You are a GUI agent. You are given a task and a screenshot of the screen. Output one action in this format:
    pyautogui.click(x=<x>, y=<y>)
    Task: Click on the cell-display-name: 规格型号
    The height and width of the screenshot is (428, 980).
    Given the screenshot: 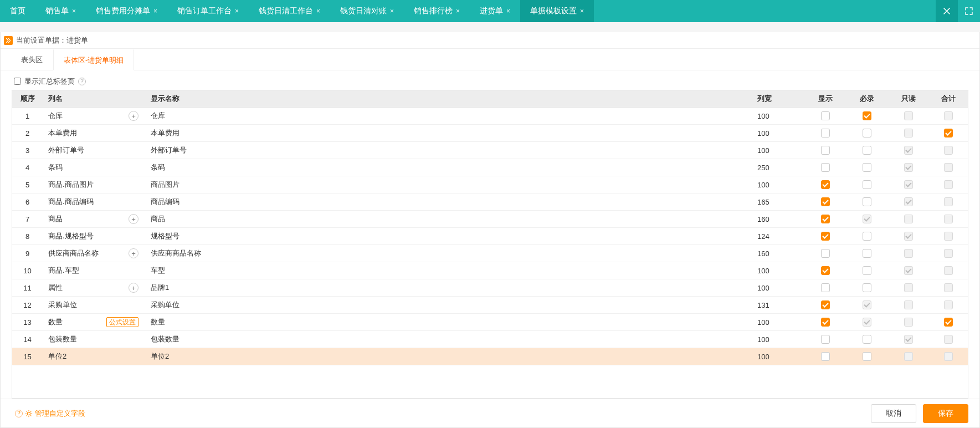 What is the action you would take?
    pyautogui.click(x=449, y=236)
    